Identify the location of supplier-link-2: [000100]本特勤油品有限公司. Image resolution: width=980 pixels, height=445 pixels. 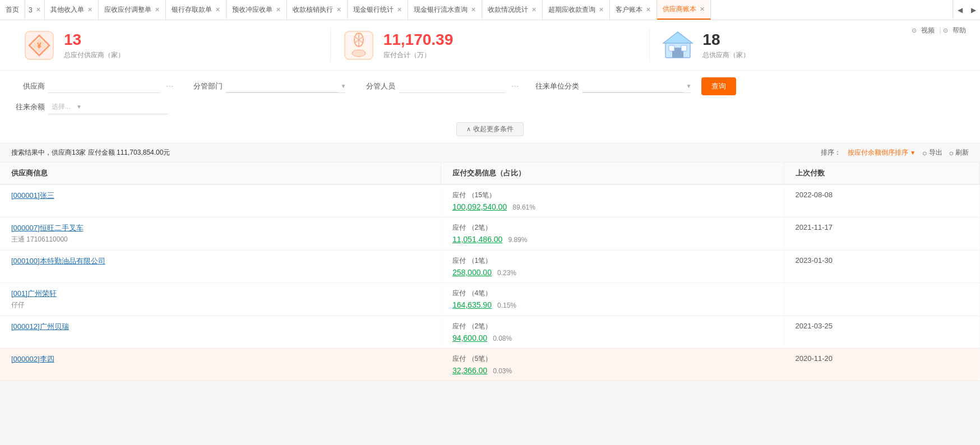
(58, 261).